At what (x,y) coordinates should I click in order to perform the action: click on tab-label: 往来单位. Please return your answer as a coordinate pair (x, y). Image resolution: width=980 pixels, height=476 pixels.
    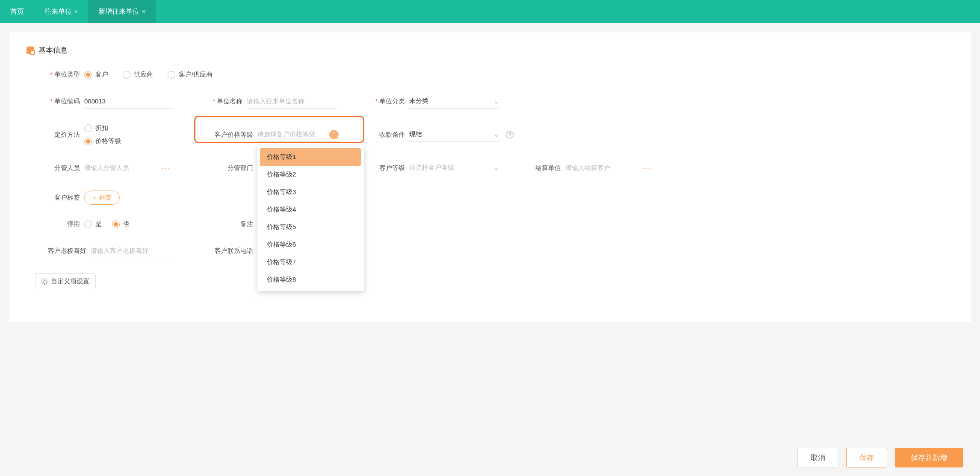
    Looking at the image, I should click on (58, 12).